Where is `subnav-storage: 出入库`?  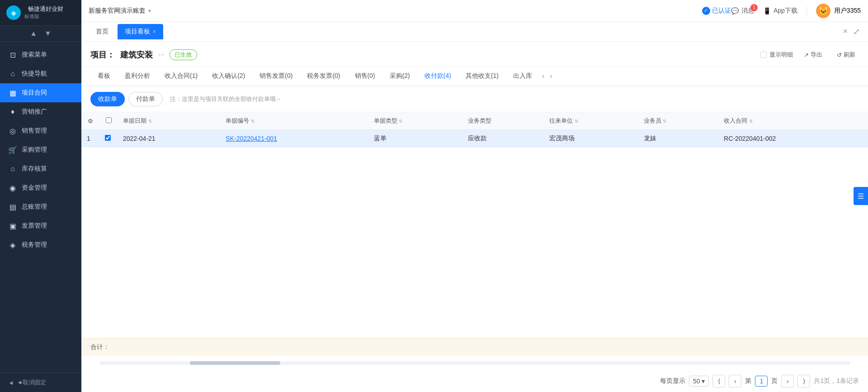 subnav-storage: 出入库 is located at coordinates (523, 76).